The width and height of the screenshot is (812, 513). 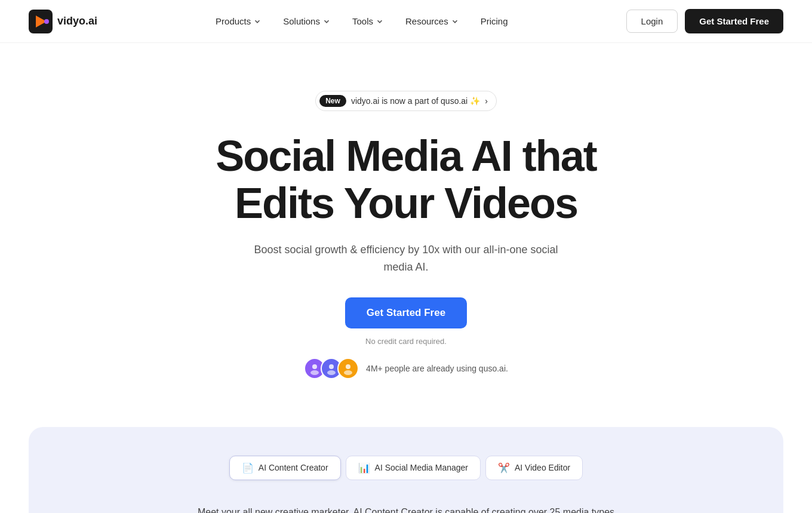 I want to click on nav-products: Products, so click(x=239, y=21).